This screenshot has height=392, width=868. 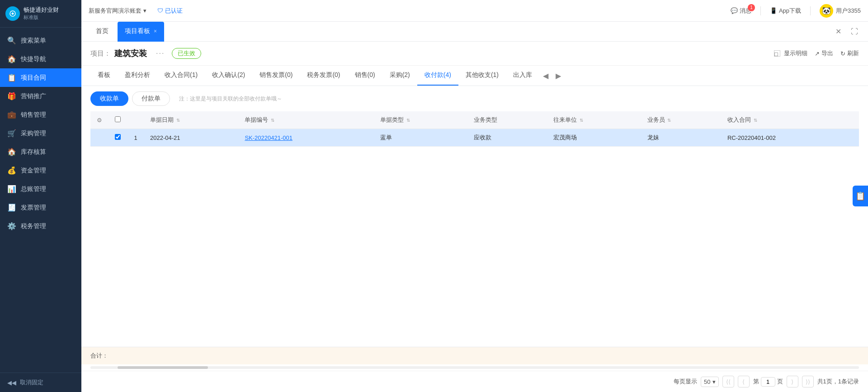 I want to click on sidebar-item-label-marketing: 营销推广, so click(x=33, y=96).